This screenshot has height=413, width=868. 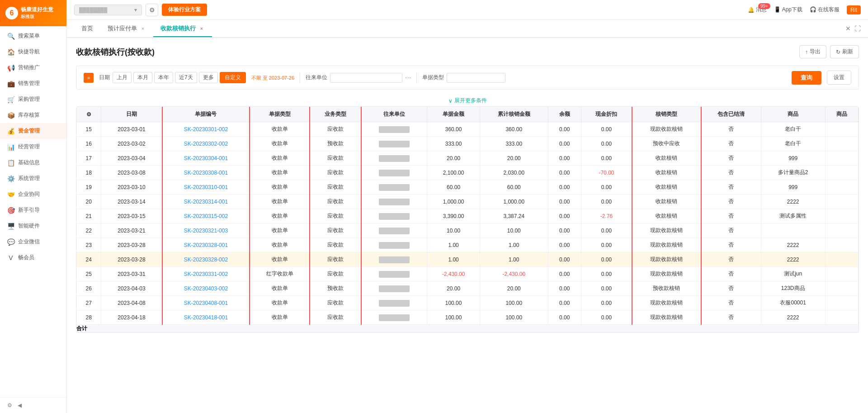 What do you see at coordinates (273, 78) in the screenshot?
I see `date-range-display: 不限 至 2023-07-26` at bounding box center [273, 78].